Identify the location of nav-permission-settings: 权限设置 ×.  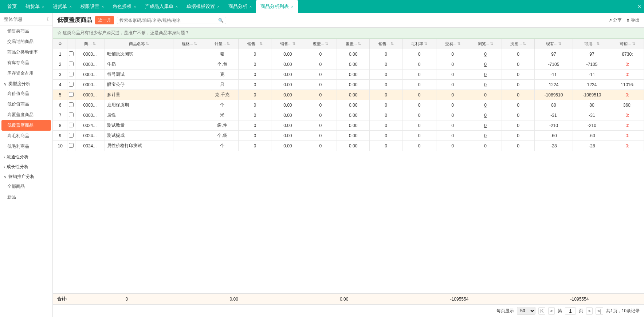
(92, 7).